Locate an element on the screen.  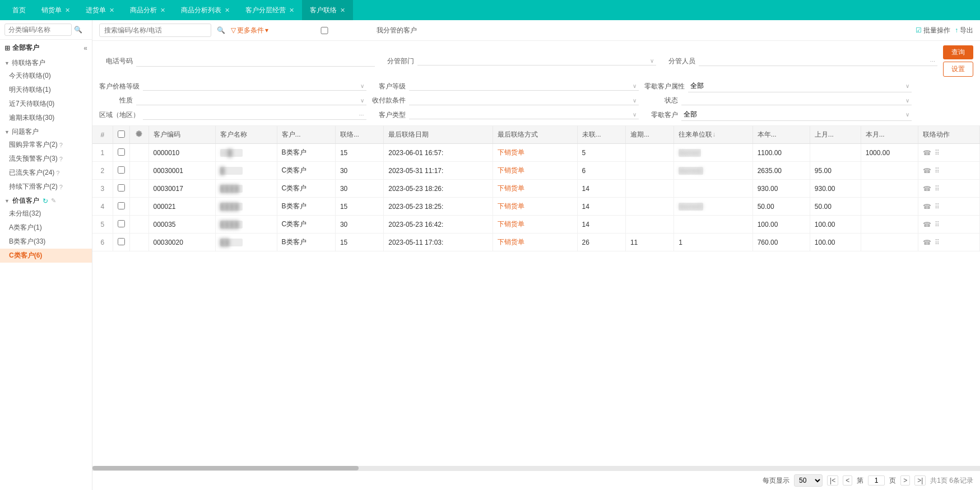
sidebar-search-input is located at coordinates (38, 30).